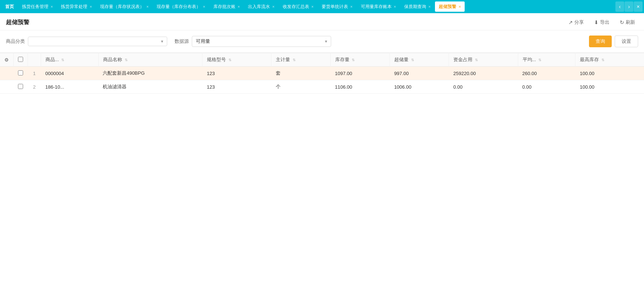  I want to click on nav-item-overstock-alert: 超储预警×, so click(450, 7).